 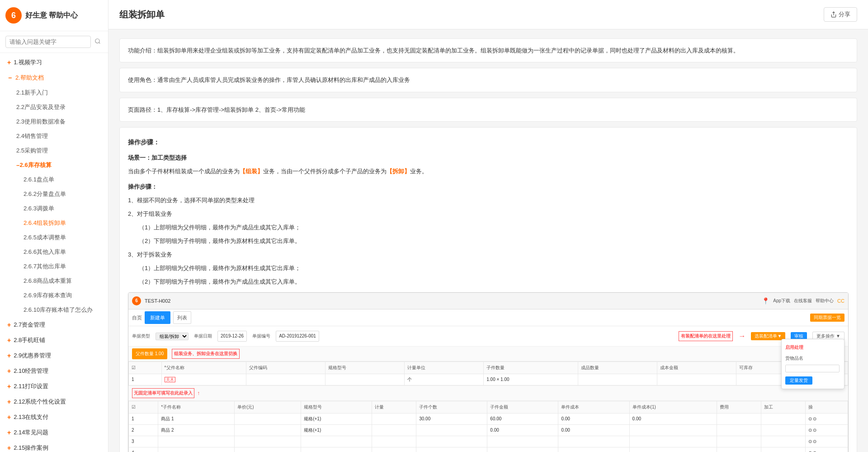 I want to click on role-block: 使用角色：通常由生产人员或库管人员完成拆装业务的操作，库管人员确认原材料的出库和…, so click(x=488, y=80).